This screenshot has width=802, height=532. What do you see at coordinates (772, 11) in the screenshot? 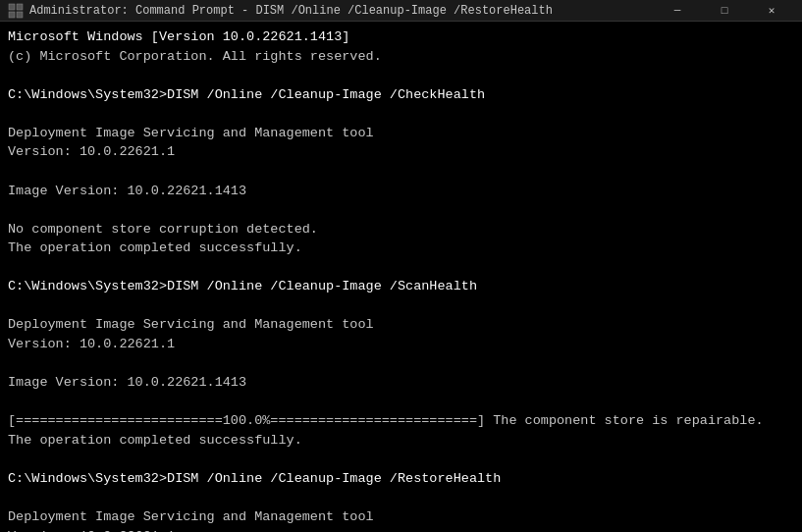
I see `close-button: ✕` at bounding box center [772, 11].